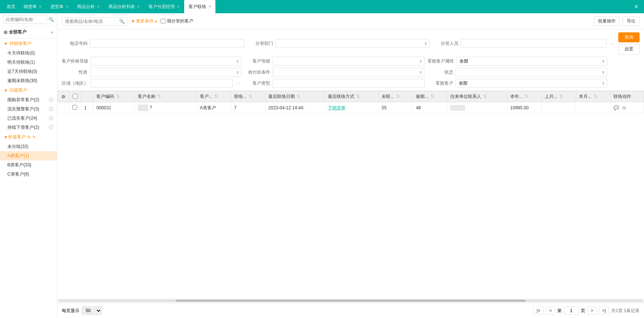  I want to click on table-header-overdue: 逾期... ⇅, so click(430, 97).